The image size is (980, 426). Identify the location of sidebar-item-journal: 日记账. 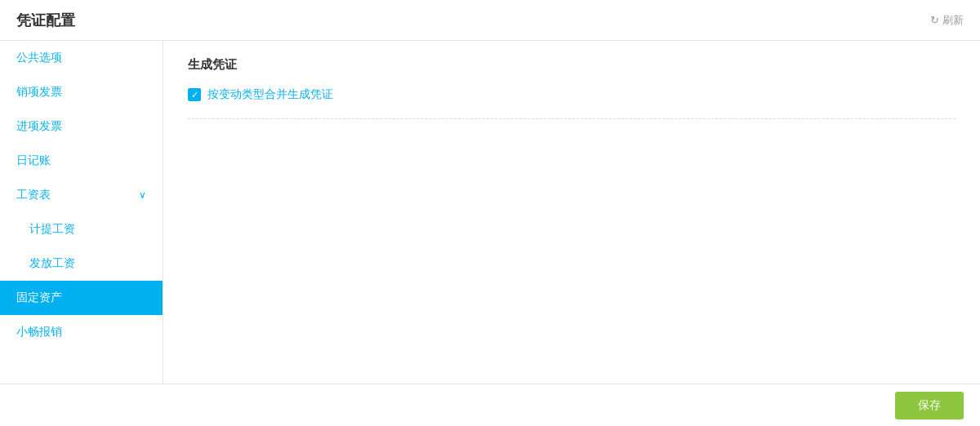
(82, 161).